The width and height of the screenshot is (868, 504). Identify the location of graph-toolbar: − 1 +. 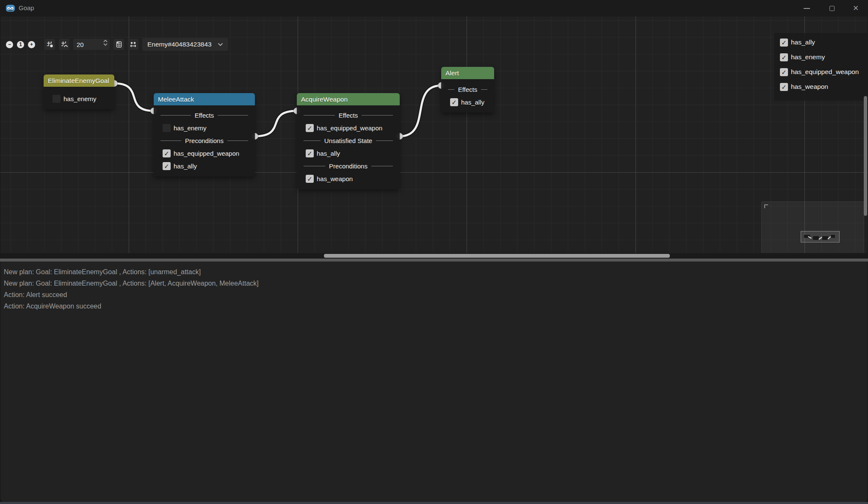
(117, 44).